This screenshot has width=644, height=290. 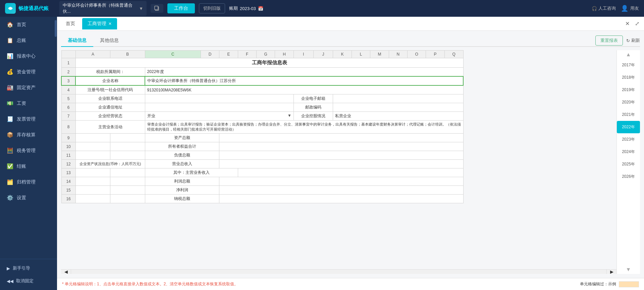 What do you see at coordinates (627, 23) in the screenshot?
I see `close-window-button: ✕` at bounding box center [627, 23].